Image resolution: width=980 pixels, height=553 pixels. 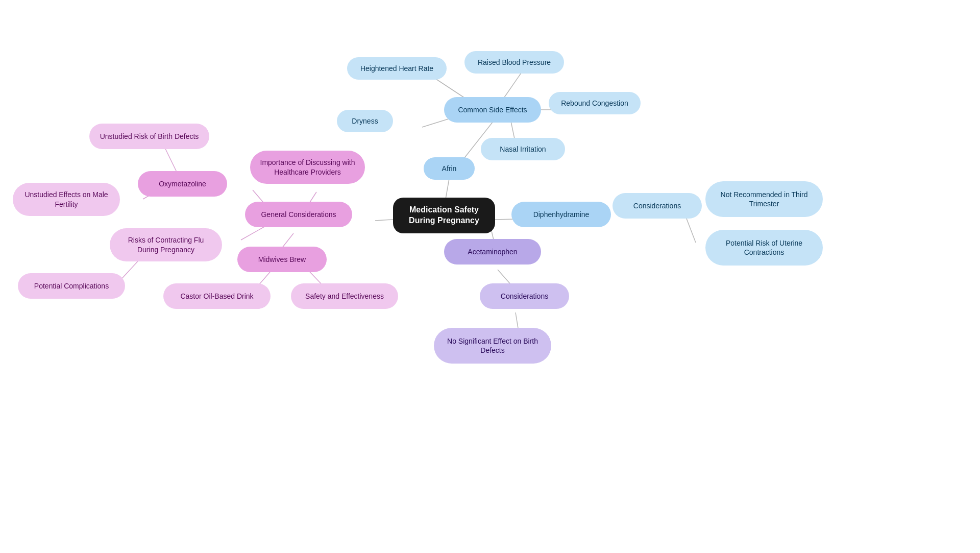 I want to click on importance-discussing-node: Importance of Discussing with Healthcare…, so click(x=307, y=167).